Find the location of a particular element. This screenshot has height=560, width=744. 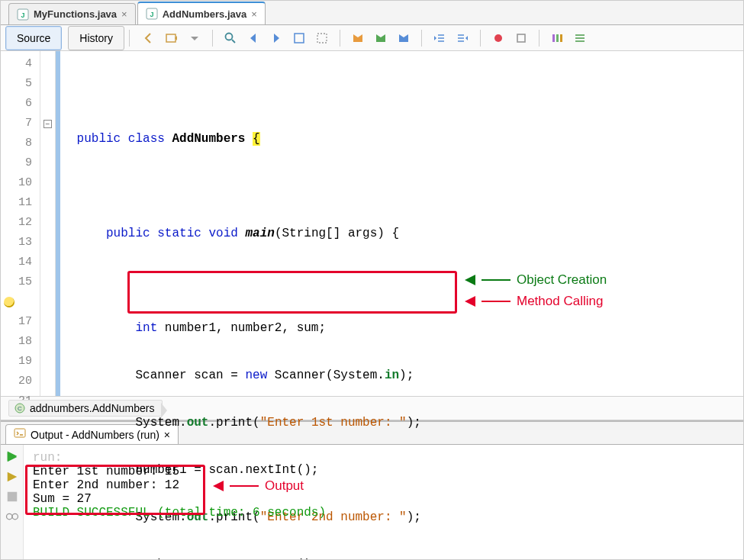

stop-run-button is located at coordinates (12, 497).